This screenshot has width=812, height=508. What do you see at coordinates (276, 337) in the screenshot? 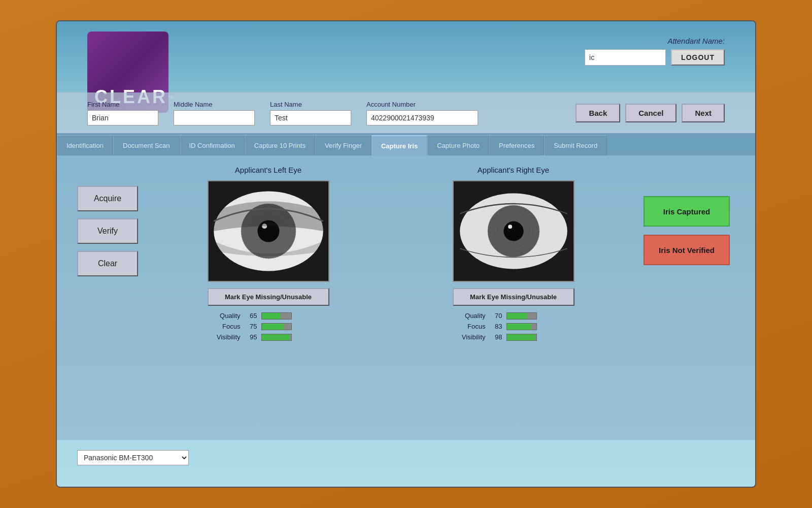
I see `left-visibility-bar-fill` at bounding box center [276, 337].